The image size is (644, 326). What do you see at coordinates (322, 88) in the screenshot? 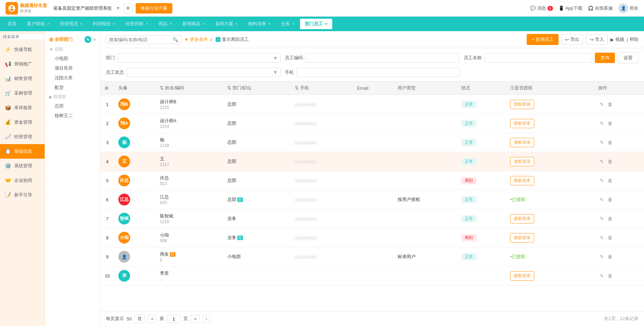
I see `col-phone: ⇅ 手机` at bounding box center [322, 88].